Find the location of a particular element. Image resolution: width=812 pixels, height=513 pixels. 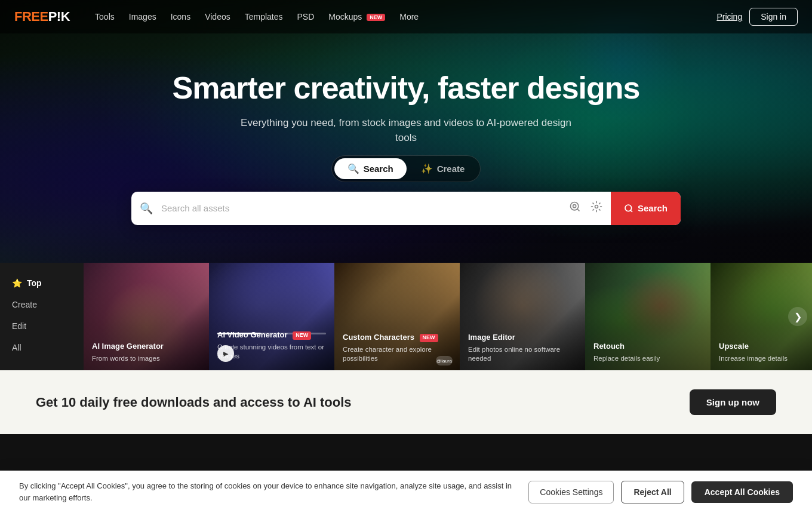

navbar: FREEP!K Tools Images Icons Videos Templa… is located at coordinates (406, 17).